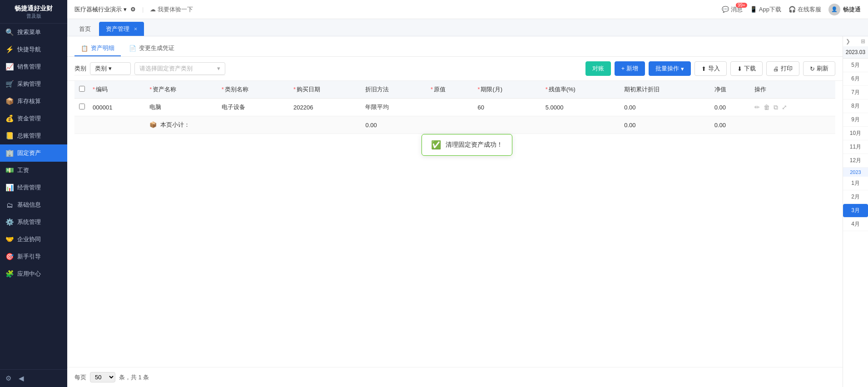 Image resolution: width=868 pixels, height=387 pixels. I want to click on refresh-button: ↻ 刷新, so click(819, 69).